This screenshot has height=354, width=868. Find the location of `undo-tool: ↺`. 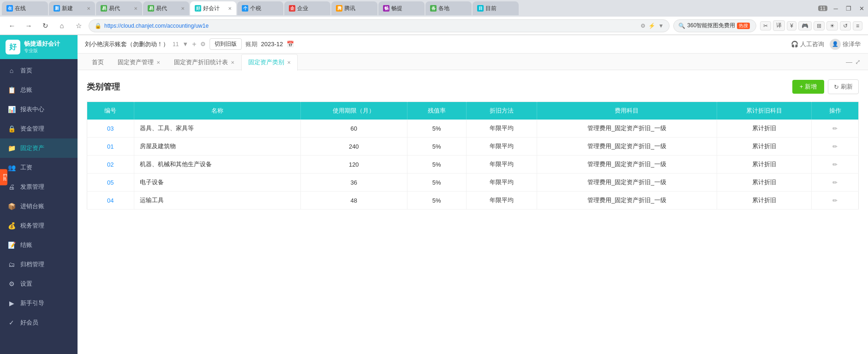

undo-tool: ↺ is located at coordinates (845, 26).